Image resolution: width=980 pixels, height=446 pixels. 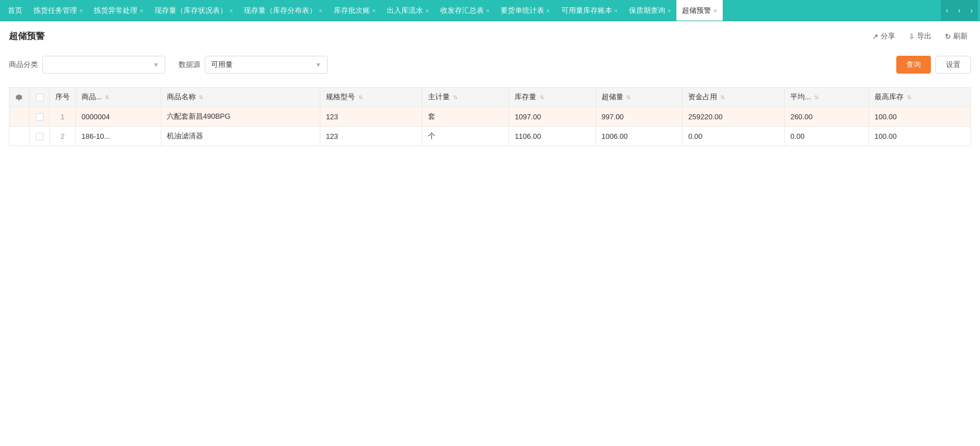 I want to click on tab-pick-task: 拣货任务管理 ×, so click(x=58, y=11).